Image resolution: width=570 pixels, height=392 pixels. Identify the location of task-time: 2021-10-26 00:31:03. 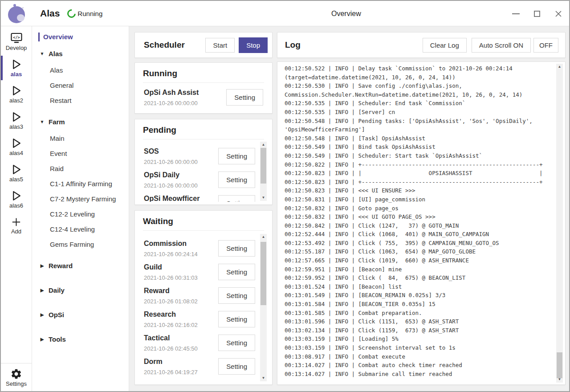
(181, 278).